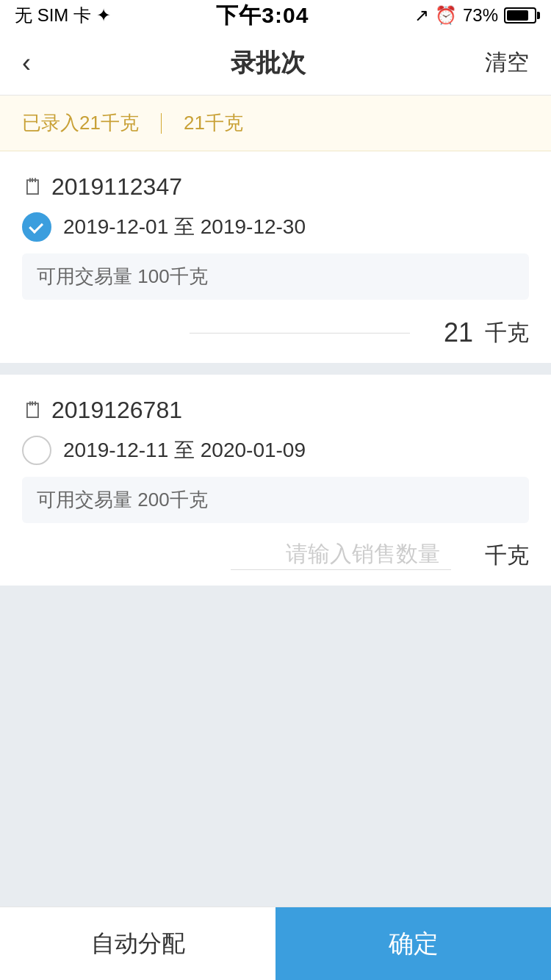 The image size is (551, 980). I want to click on batch2-quantity-input, so click(341, 555).